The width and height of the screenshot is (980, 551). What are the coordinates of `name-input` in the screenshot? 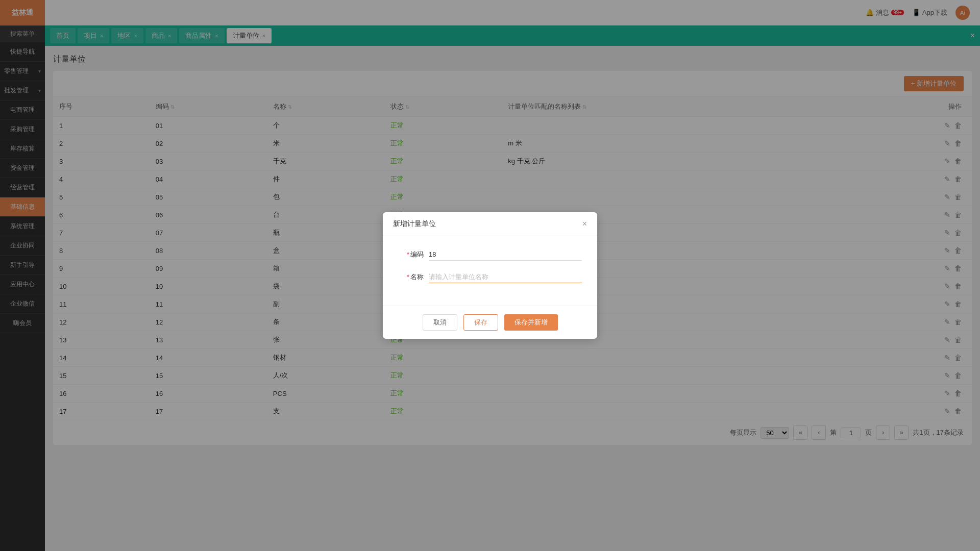 It's located at (505, 277).